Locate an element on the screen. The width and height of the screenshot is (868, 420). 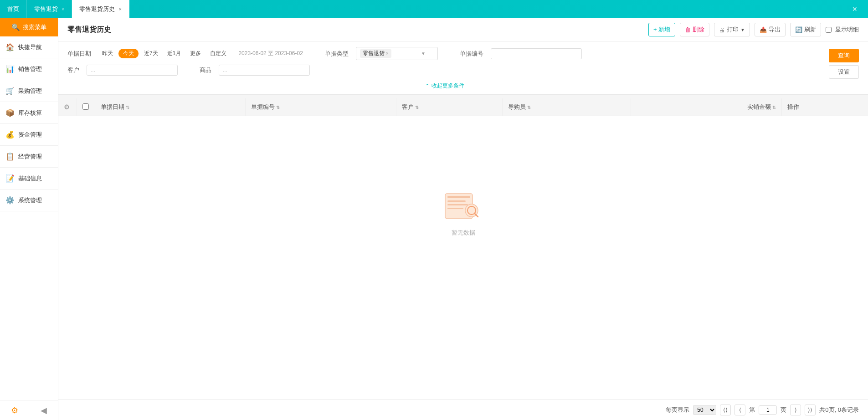
sidebar-item-operations: 📋 经营管理 is located at coordinates (29, 157).